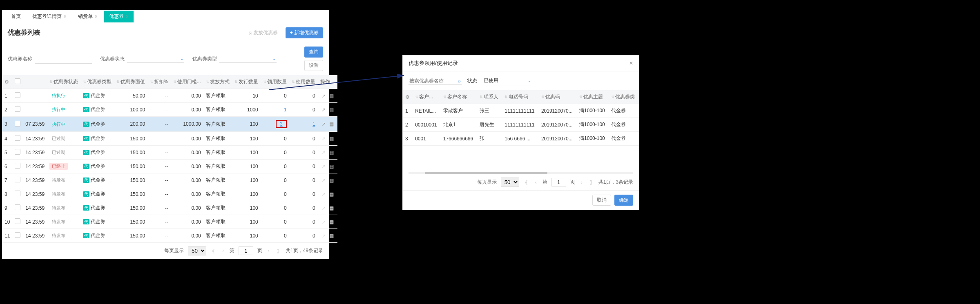  What do you see at coordinates (521, 173) in the screenshot?
I see `horizontal-scrollbar` at bounding box center [521, 173].